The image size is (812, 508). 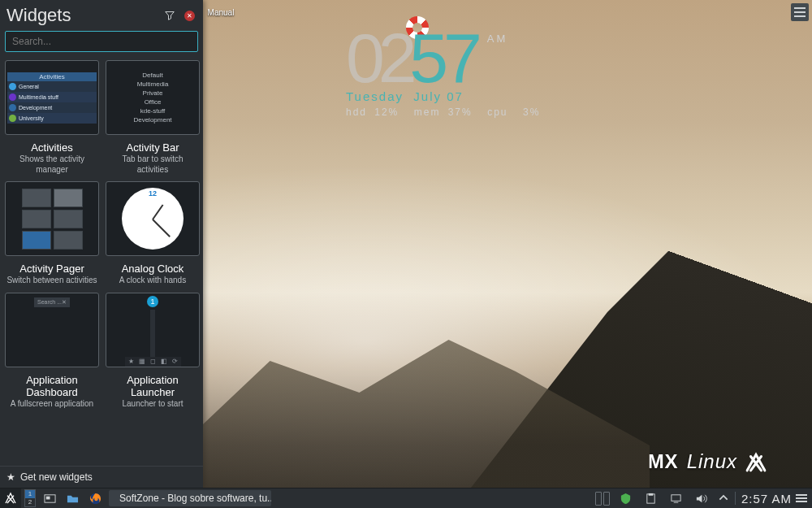 I want to click on clock-ampm: AM, so click(x=498, y=39).